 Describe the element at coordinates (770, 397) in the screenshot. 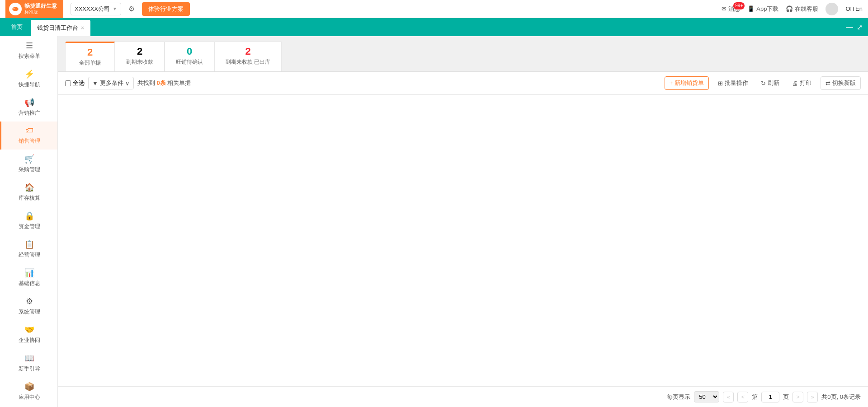

I see `page-input` at that location.